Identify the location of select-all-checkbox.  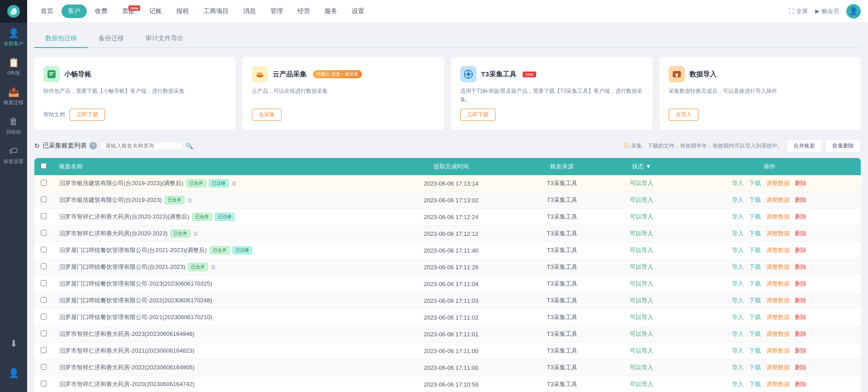
(43, 166).